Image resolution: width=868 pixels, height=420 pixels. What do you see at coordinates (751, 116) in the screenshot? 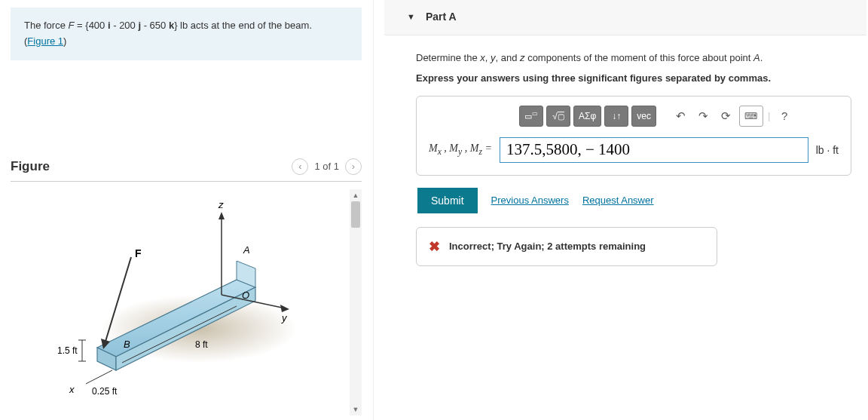
I see `keyboard-button: ⌨` at bounding box center [751, 116].